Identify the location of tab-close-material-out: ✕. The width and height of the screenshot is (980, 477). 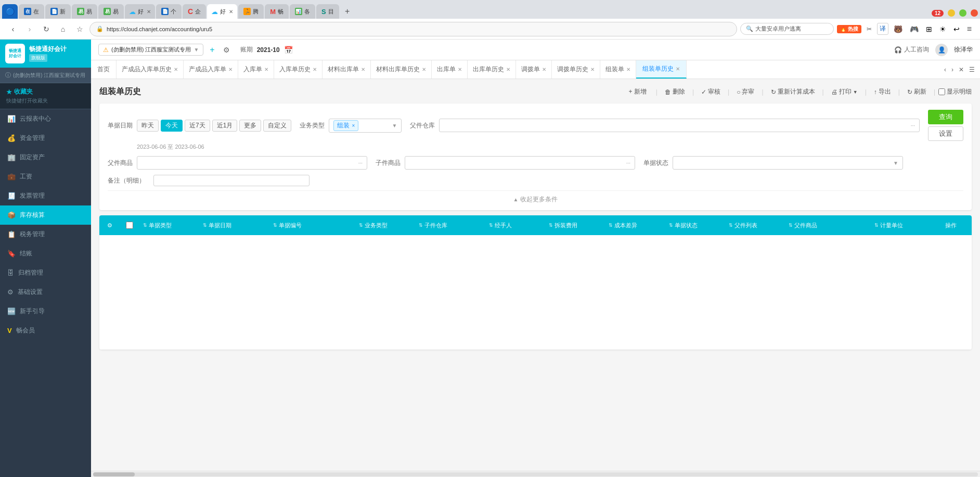
(363, 70).